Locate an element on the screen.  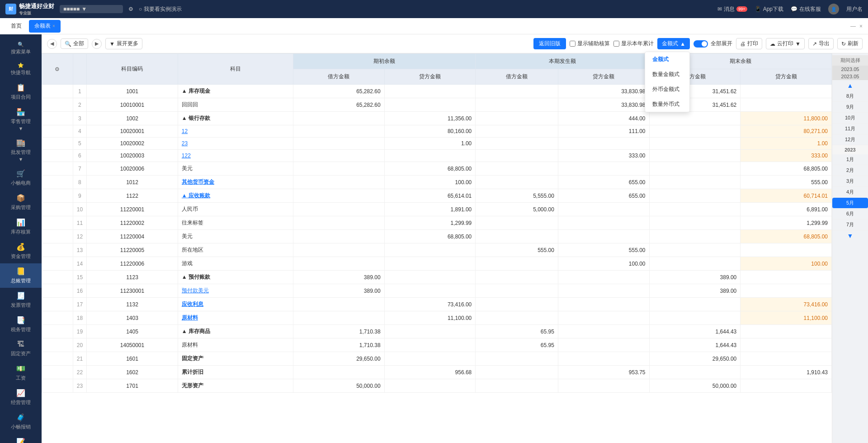
sidebar-item-expense: 🧳 小畅报销 is located at coordinates (21, 422).